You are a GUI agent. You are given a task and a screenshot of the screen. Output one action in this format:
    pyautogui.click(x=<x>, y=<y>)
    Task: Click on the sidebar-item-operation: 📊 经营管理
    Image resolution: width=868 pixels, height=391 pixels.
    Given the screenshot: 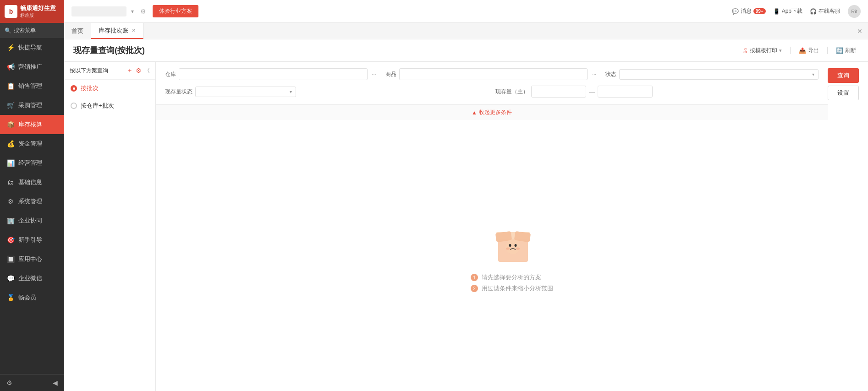 What is the action you would take?
    pyautogui.click(x=32, y=163)
    